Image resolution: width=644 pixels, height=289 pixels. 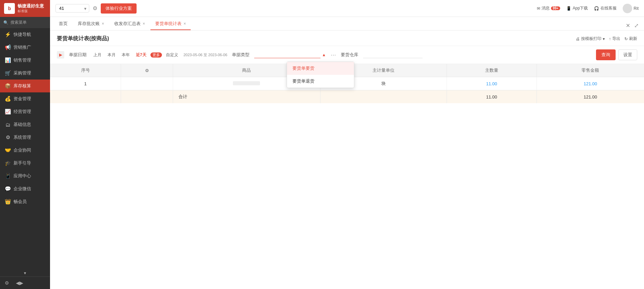 I want to click on dropdown-item-return-label: 要货单退货, so click(x=304, y=81).